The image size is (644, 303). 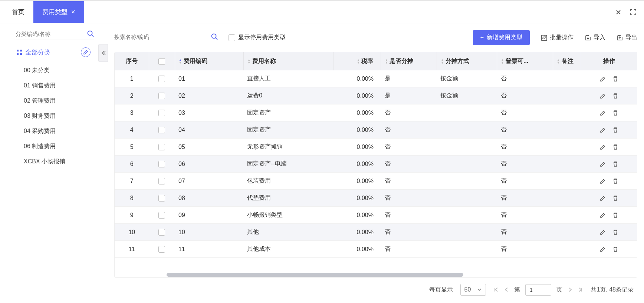 I want to click on th-name: ▲▼费用名称, so click(x=289, y=61).